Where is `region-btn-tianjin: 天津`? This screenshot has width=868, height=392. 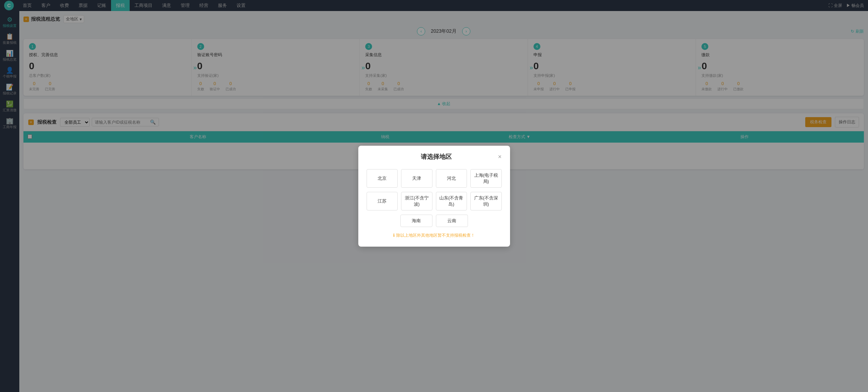
region-btn-tianjin: 天津 is located at coordinates (417, 178).